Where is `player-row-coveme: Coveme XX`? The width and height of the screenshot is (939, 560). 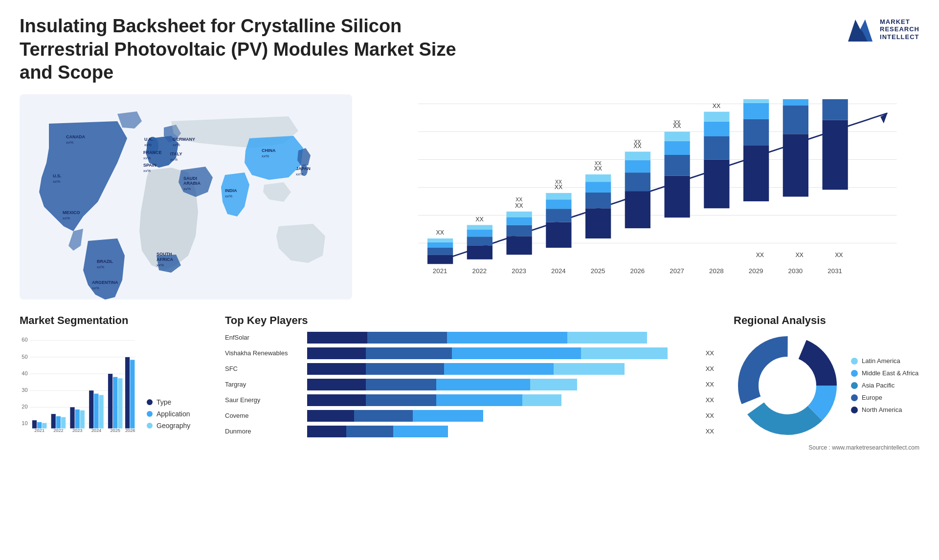
player-row-coveme: Coveme XX is located at coordinates (470, 416).